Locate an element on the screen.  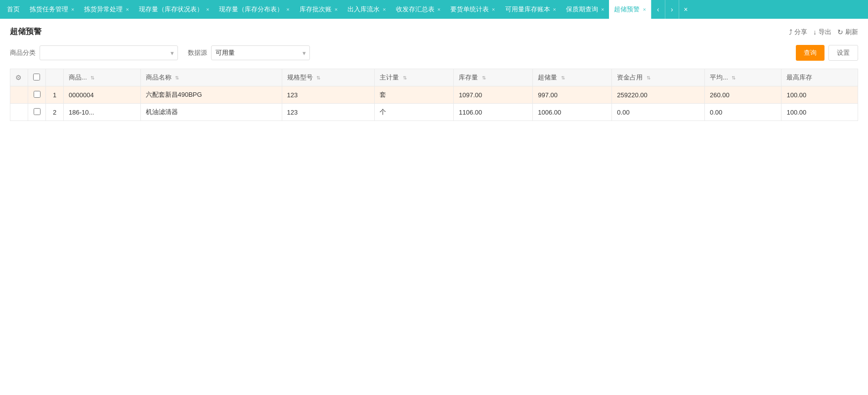
cell-product-code-1: 186-10... is located at coordinates (102, 113).